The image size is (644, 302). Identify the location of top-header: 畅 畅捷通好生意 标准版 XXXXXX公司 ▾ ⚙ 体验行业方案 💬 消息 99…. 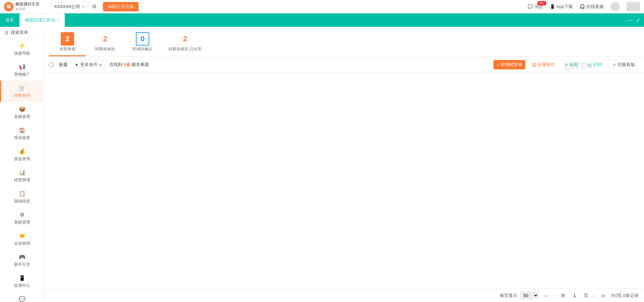
(322, 7).